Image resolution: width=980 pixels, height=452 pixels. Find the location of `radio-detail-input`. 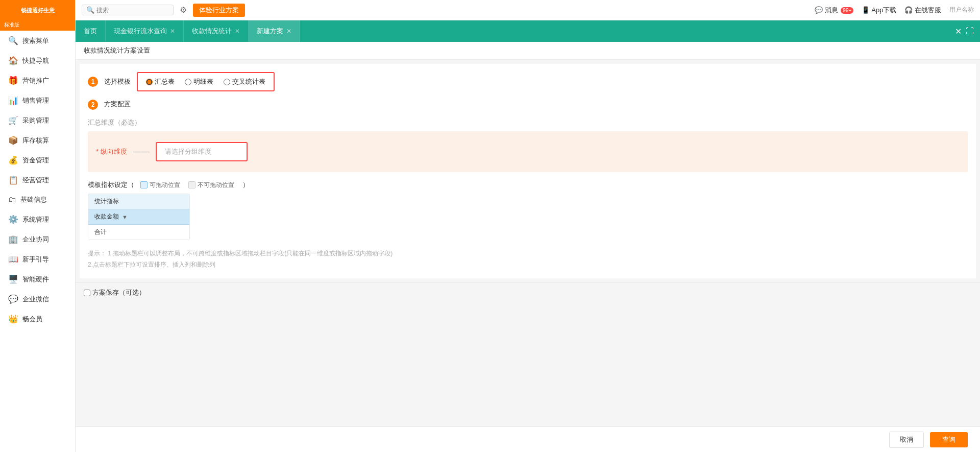

radio-detail-input is located at coordinates (188, 82).